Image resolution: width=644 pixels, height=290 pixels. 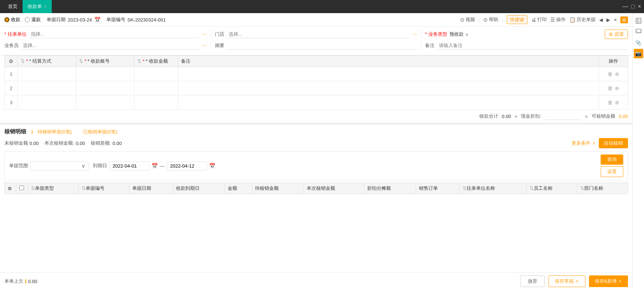 I want to click on top-nav: 首页 收款单 × — □ ×, so click(x=322, y=7).